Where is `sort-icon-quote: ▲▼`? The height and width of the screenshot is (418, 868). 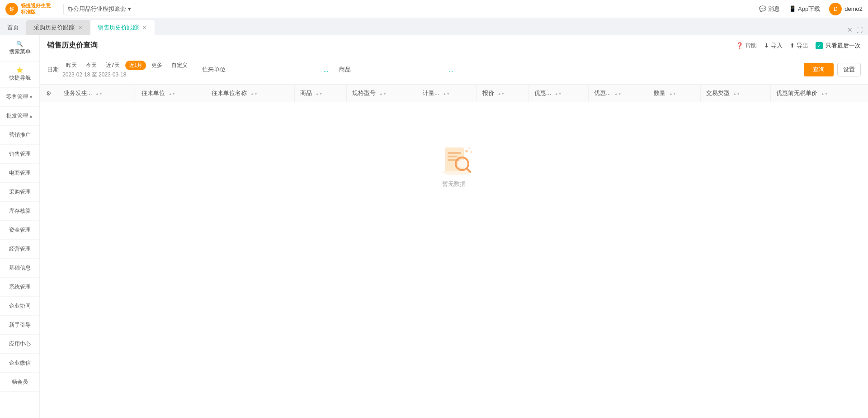
sort-icon-quote: ▲▼ is located at coordinates (501, 94).